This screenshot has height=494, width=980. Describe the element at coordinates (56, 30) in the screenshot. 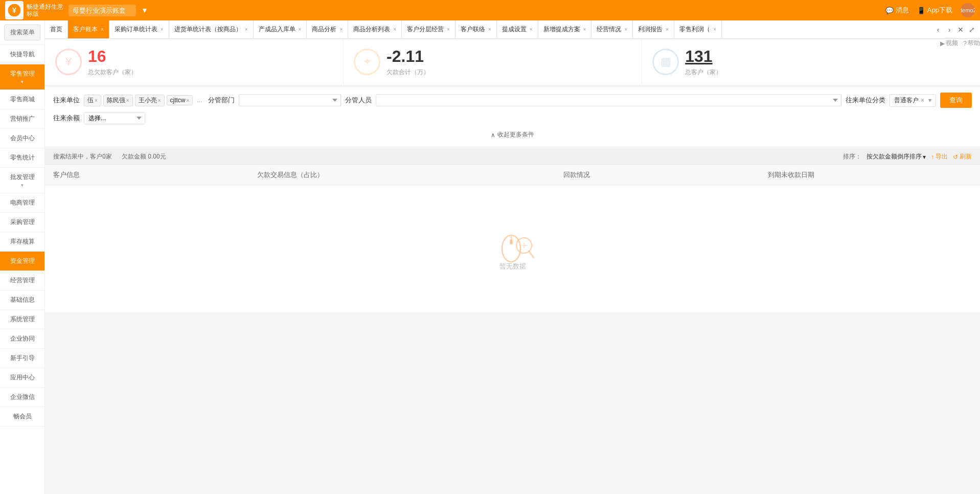

I see `home-tab-label: 首页` at that location.